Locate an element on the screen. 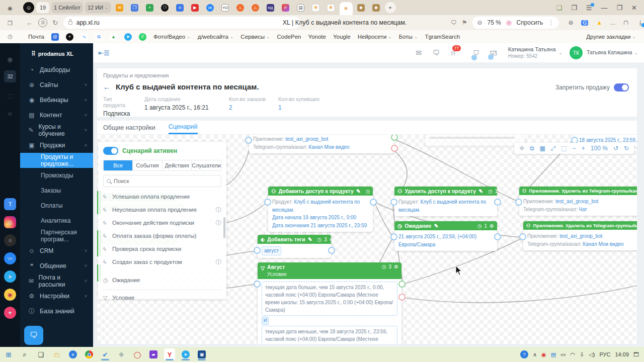  telegram-circle-icon: ➤ is located at coordinates (10, 277).